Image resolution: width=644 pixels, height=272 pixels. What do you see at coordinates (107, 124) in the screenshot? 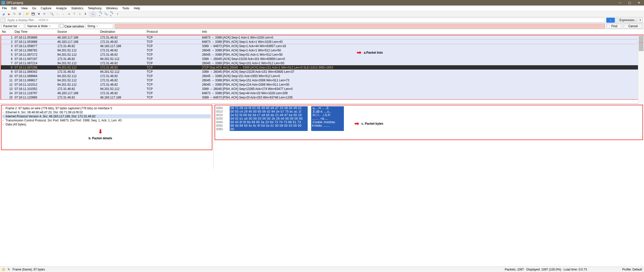
I see `detail-row: Data (43 bytes)` at bounding box center [107, 124].